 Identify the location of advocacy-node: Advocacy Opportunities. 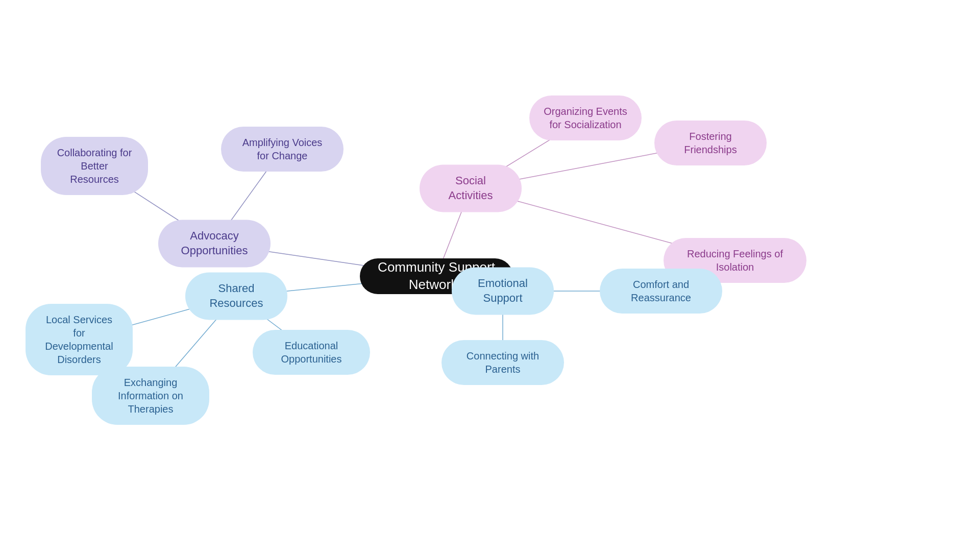
(214, 243).